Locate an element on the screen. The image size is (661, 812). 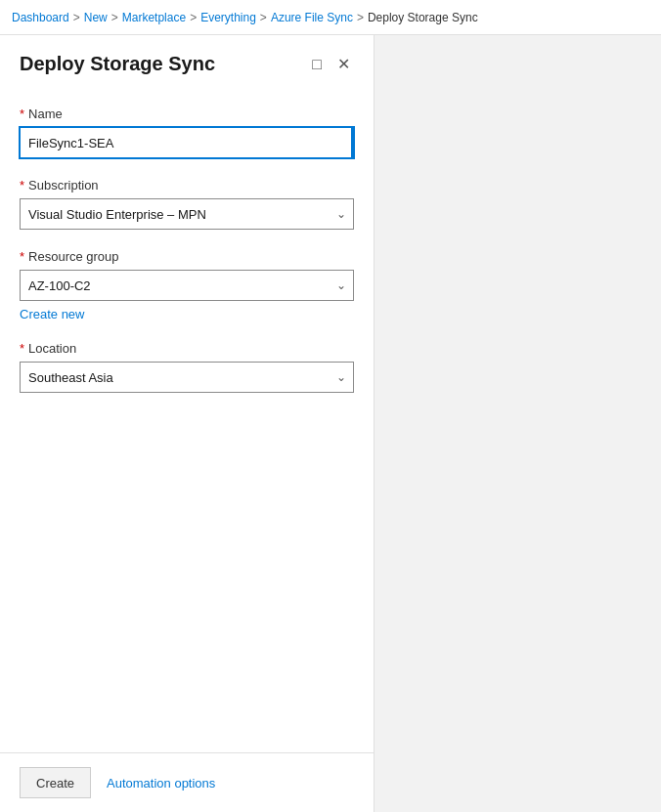
breadcrumb-new: New is located at coordinates (96, 18).